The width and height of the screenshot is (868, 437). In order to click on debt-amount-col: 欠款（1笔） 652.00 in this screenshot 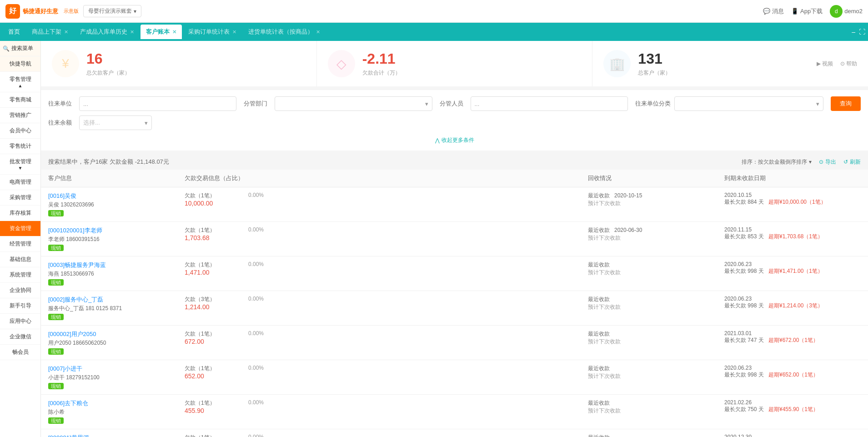, I will do `click(207, 372)`.